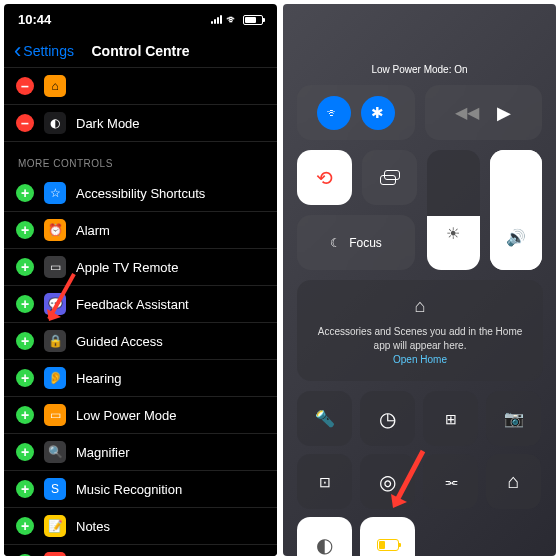 Image resolution: width=560 pixels, height=560 pixels. Describe the element at coordinates (451, 482) in the screenshot. I see `sound-wave-icon: ⫘` at that location.